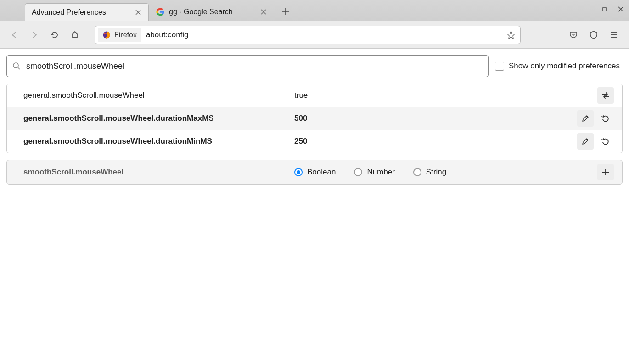 The width and height of the screenshot is (629, 364). I want to click on new-pref-name: smoothScroll.mouseWheel, so click(159, 172).